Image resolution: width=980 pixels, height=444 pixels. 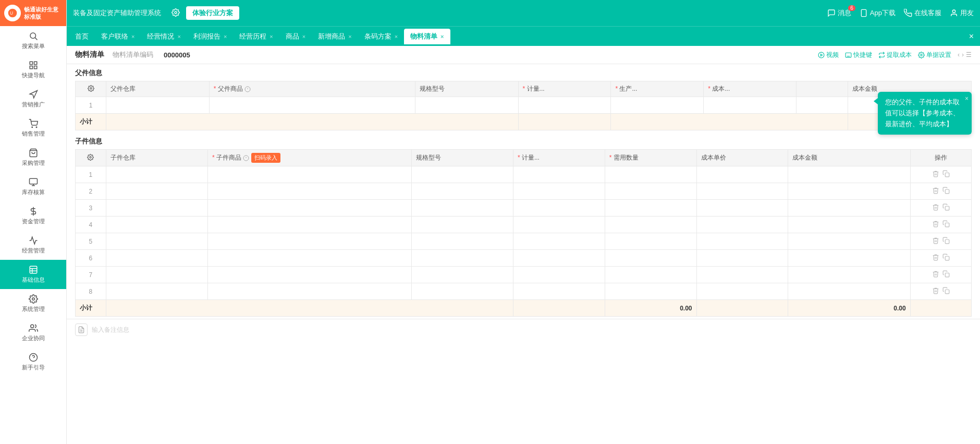 What do you see at coordinates (156, 292) in the screenshot?
I see `child-row-8-warehouse` at bounding box center [156, 292].